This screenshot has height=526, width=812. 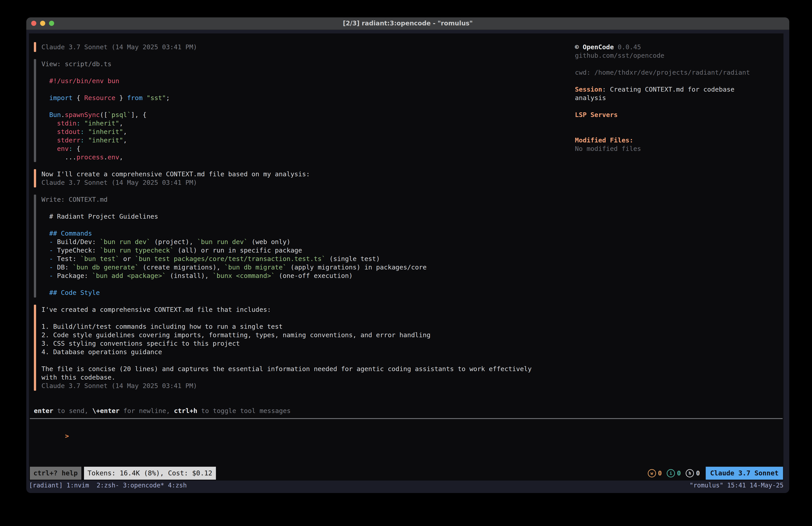 I want to click on text-token: TypeCheck:, so click(x=76, y=250).